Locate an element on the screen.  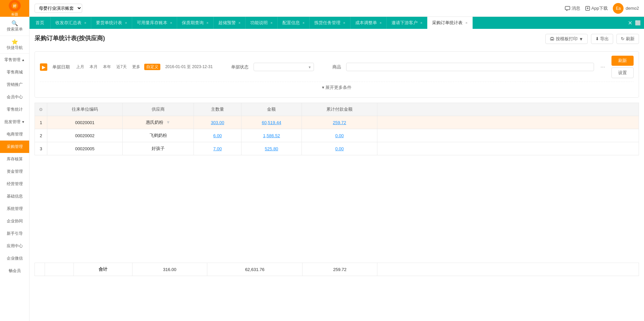
sidebar-item-retail-stats: 零售统计 is located at coordinates (15, 109).